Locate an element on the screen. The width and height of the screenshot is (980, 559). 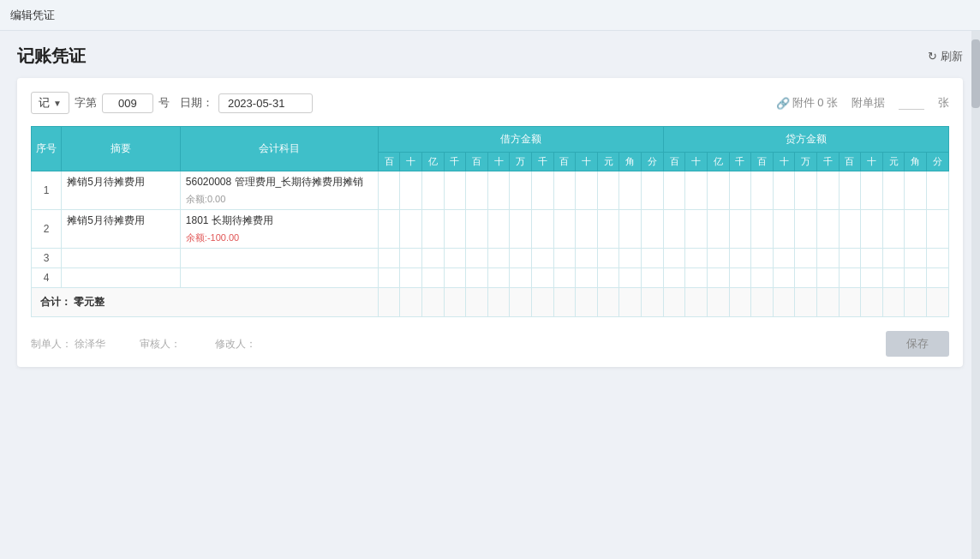
row-3-seq: 3 is located at coordinates (46, 259).